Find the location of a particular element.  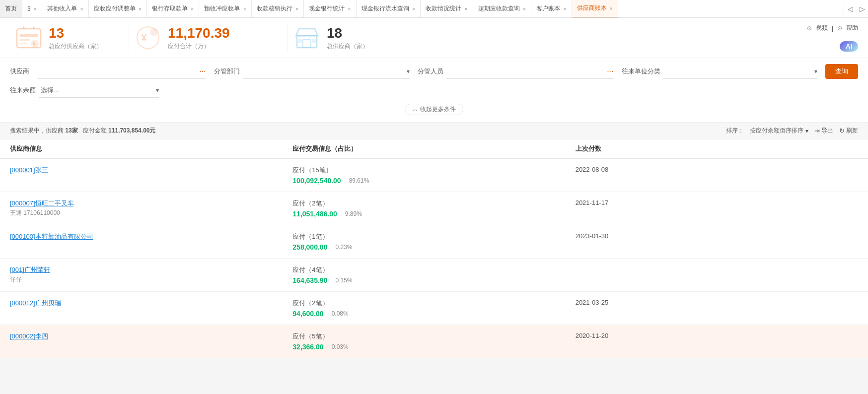

filter-dept-label: 分管部门 is located at coordinates (227, 71).